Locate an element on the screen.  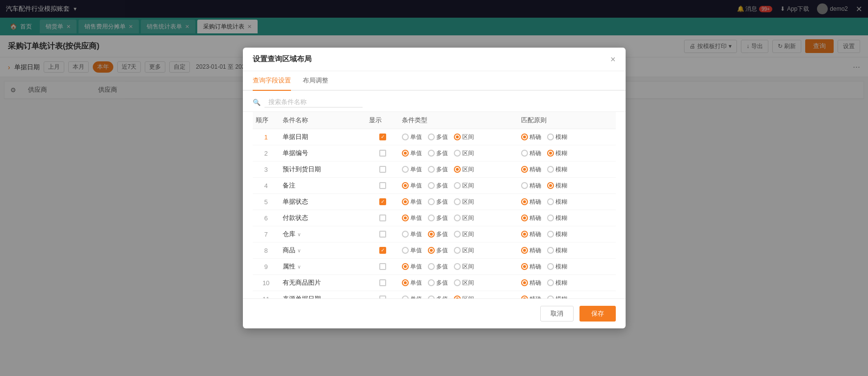
radio-label: 单值 is located at coordinates (416, 267).